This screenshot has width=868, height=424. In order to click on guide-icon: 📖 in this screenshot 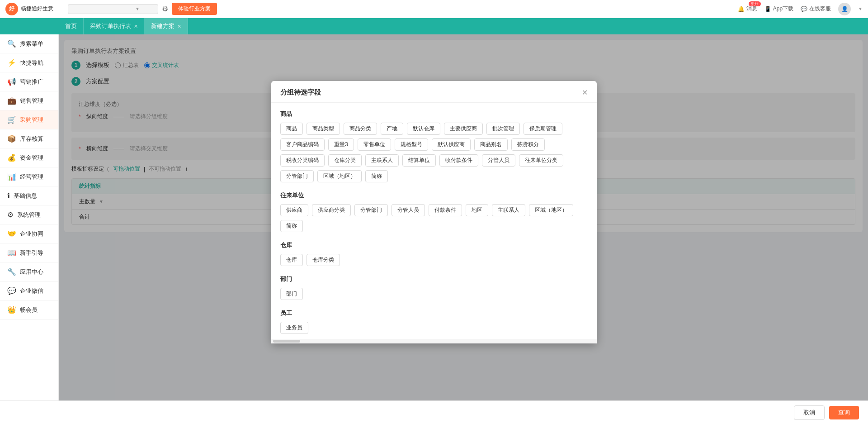, I will do `click(12, 252)`.